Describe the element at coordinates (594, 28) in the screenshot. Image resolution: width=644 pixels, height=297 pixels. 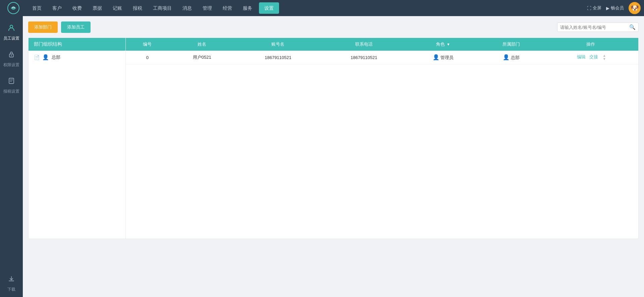
I see `search-input` at that location.